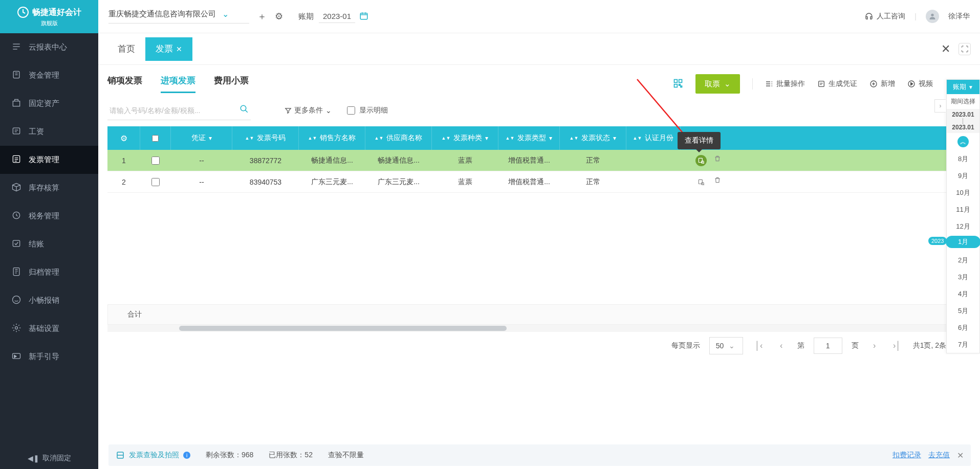  What do you see at coordinates (897, 346) in the screenshot?
I see `last-page-button: ›│` at bounding box center [897, 346].